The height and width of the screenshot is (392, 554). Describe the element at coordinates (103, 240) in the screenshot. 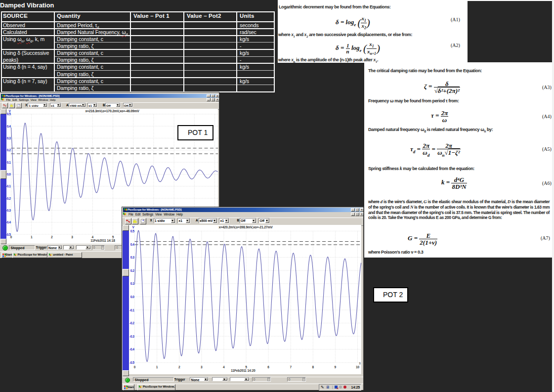

I see `svg-text: 11Feb2011 14:18` at that location.